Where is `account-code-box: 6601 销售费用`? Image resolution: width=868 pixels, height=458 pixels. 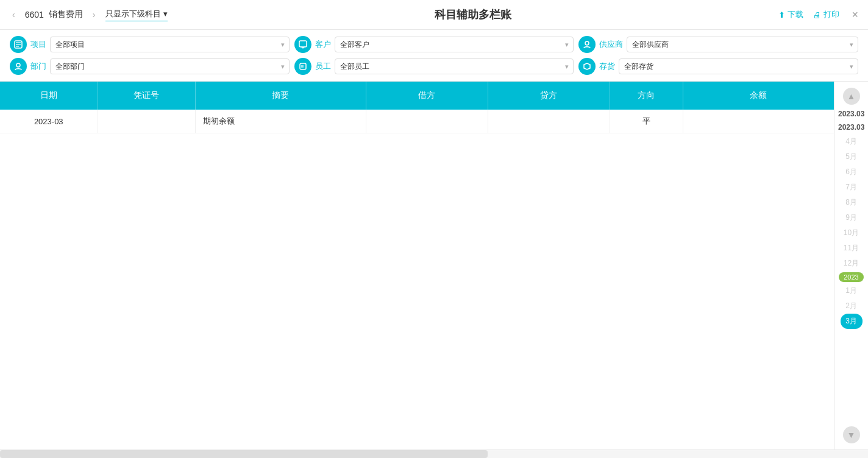 account-code-box: 6601 销售费用 is located at coordinates (54, 15).